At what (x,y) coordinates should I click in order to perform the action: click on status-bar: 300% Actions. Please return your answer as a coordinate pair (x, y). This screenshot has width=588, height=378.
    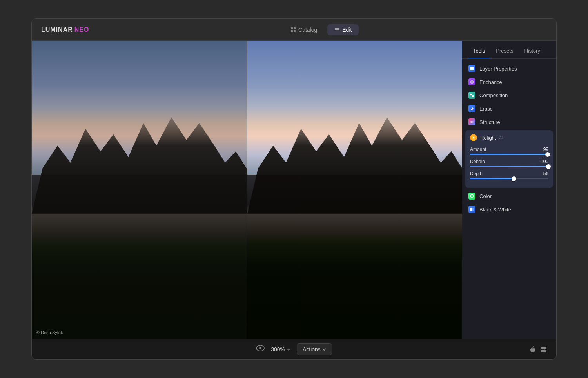
    Looking at the image, I should click on (294, 349).